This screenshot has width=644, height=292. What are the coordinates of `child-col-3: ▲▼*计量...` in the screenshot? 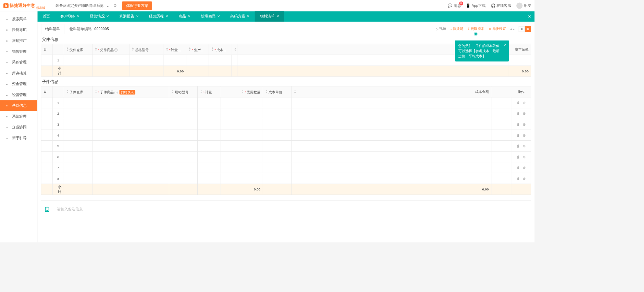 It's located at (209, 92).